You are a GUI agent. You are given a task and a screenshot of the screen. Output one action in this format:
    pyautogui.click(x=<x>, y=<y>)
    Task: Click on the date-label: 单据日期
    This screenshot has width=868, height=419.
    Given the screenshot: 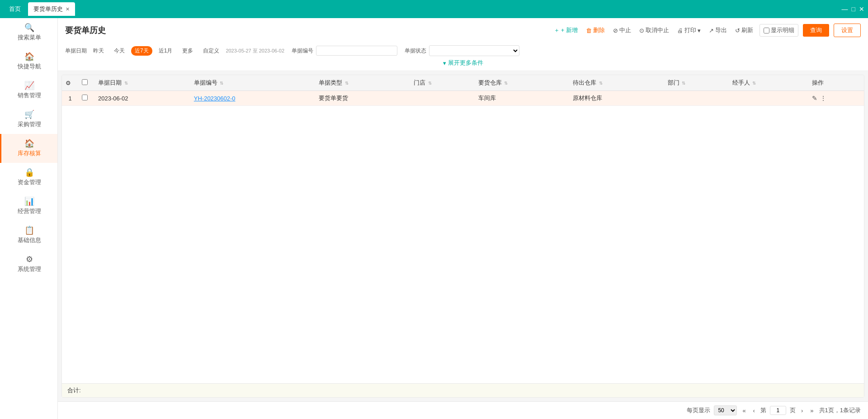 What is the action you would take?
    pyautogui.click(x=76, y=51)
    